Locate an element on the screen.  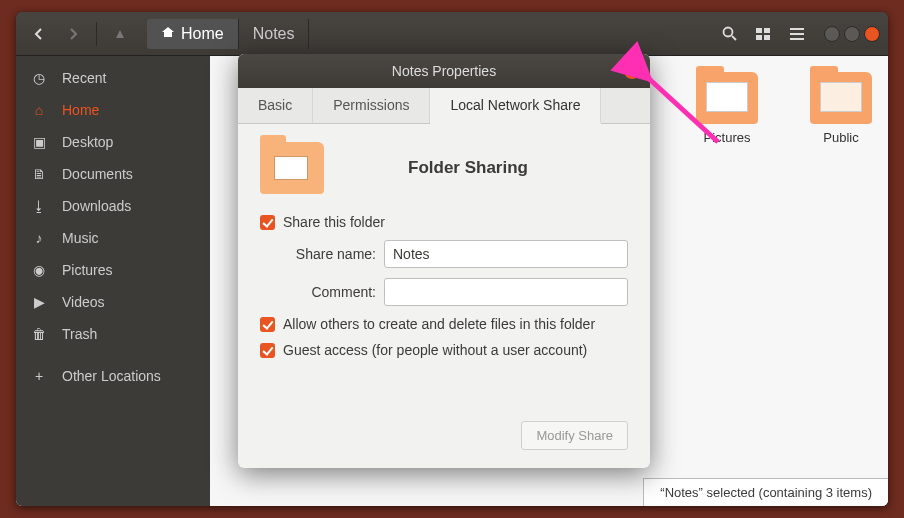
sidebar-item-label: Music is located at coordinates (80, 238).